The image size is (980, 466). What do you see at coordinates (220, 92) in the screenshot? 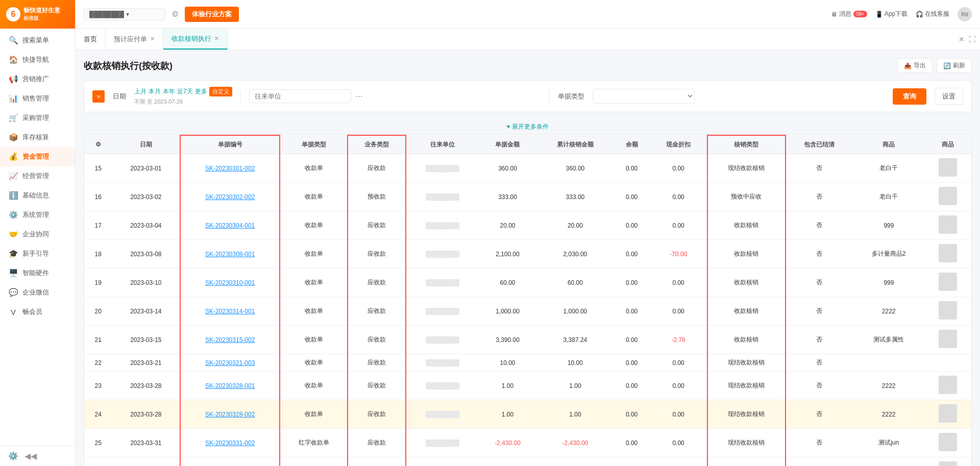
I see `date-custom-btn: 自定义` at bounding box center [220, 92].